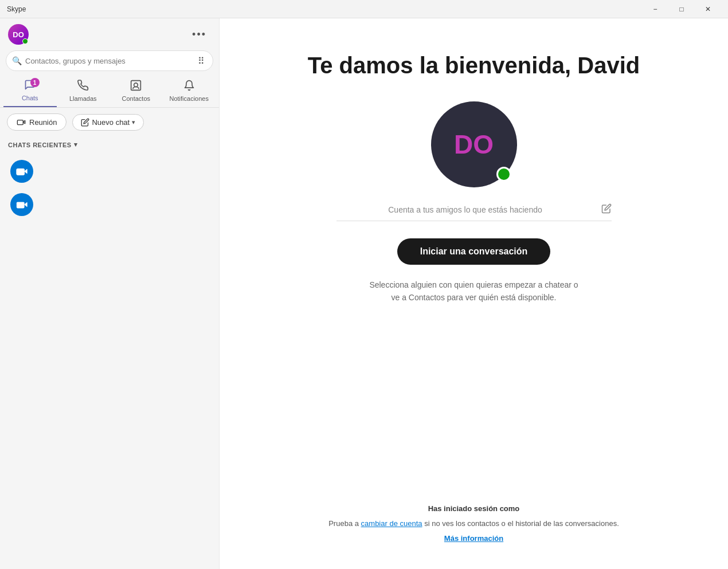 This screenshot has height=569, width=728. What do you see at coordinates (682, 9) in the screenshot?
I see `window-controls: − □ ✕` at bounding box center [682, 9].